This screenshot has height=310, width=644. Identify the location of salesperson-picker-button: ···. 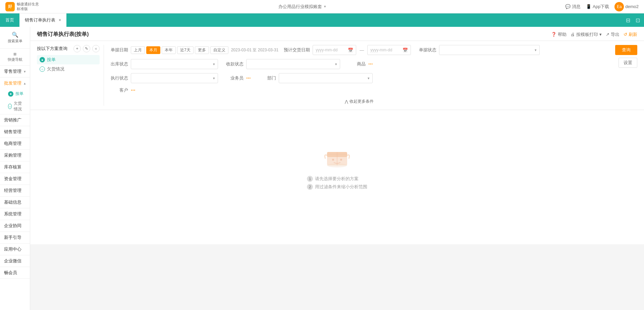
(248, 78).